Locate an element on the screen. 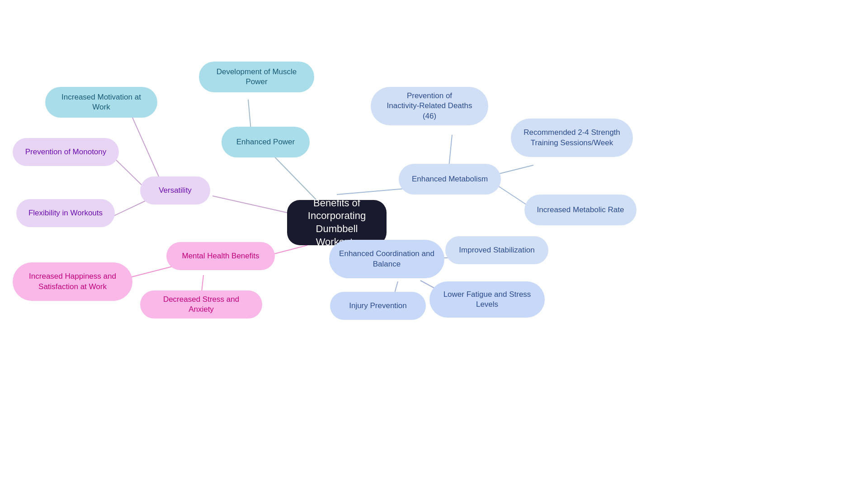  prevention-monotony-label: Prevention of Monotony is located at coordinates (66, 152).